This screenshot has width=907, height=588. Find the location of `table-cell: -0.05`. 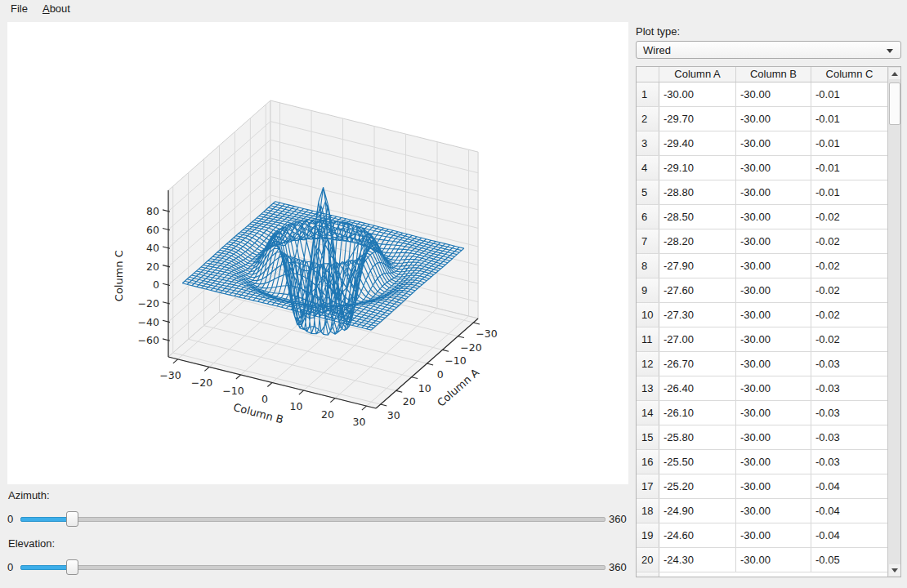

table-cell: -0.05 is located at coordinates (850, 560).